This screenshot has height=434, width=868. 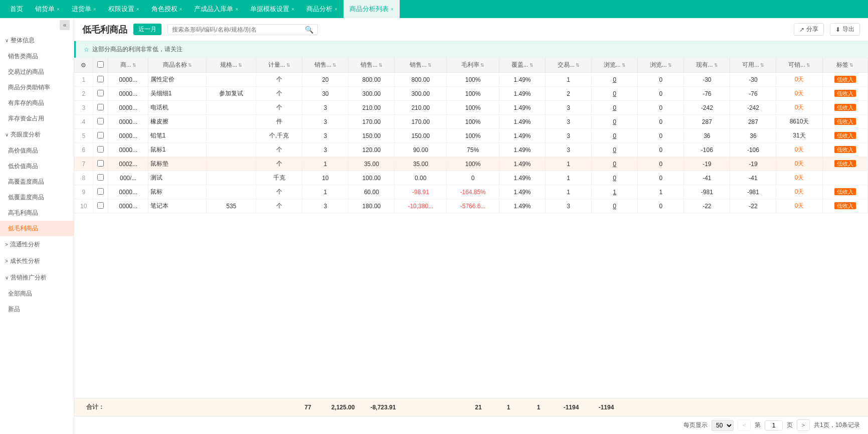 What do you see at coordinates (100, 64) in the screenshot?
I see `select-all-checkbox` at bounding box center [100, 64].